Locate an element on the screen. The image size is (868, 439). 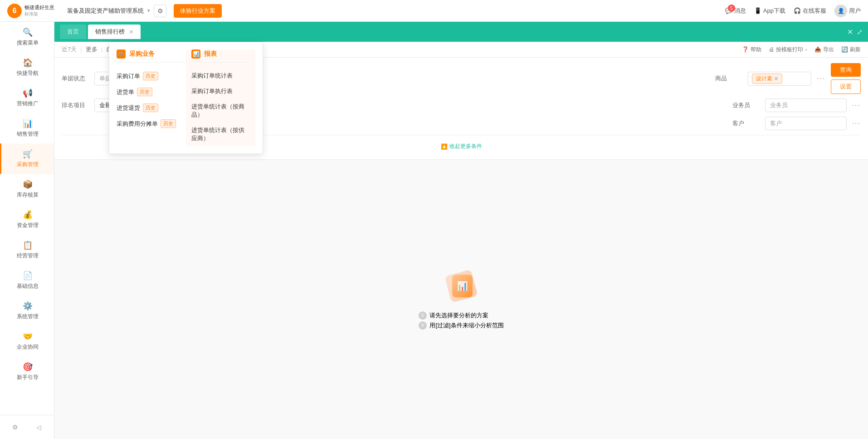
incoming-hist: 历史 is located at coordinates (145, 92).